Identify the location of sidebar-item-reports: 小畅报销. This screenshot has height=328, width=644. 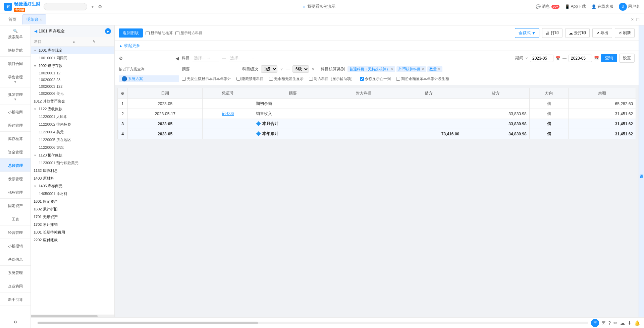
(15, 246).